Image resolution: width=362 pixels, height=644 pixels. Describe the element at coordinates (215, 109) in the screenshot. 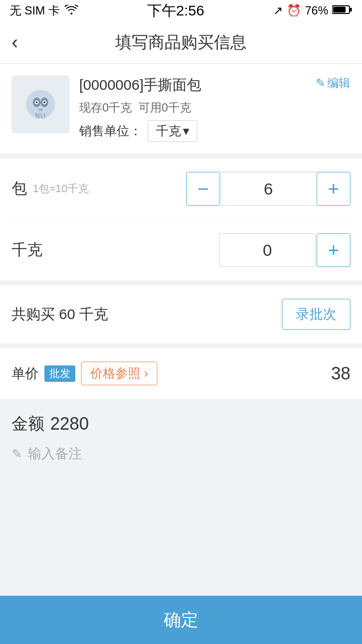

I see `product-info: [0000006]手撕面包 现存0千克 可用0千克 销售单位： 千克 ▾` at that location.